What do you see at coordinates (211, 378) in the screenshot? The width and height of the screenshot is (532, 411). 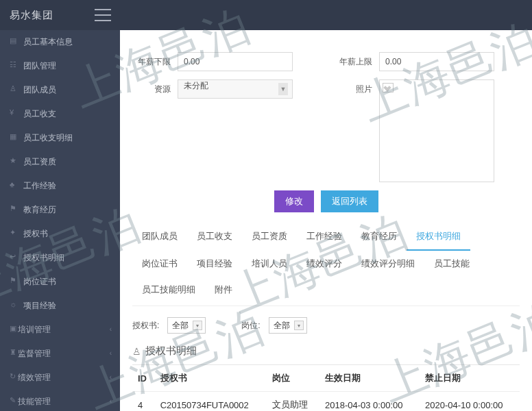 I see `col-cert: 授权书` at bounding box center [211, 378].